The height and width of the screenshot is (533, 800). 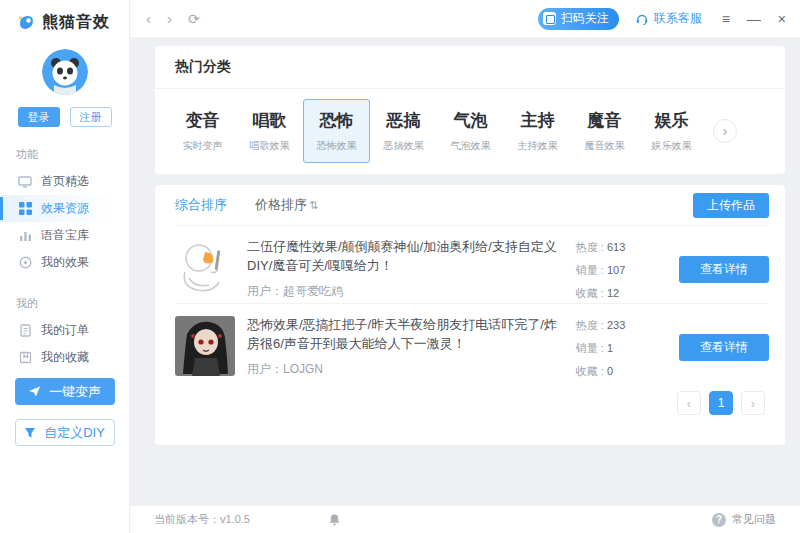 I want to click on category-item: 恶搞 恶搞效果, so click(x=404, y=131).